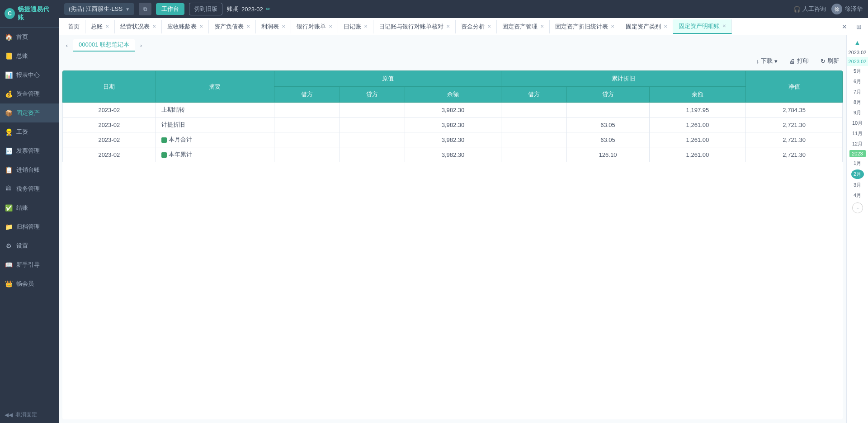 The image size is (868, 423). Describe the element at coordinates (330, 26) in the screenshot. I see `tab-bank-statement-close: ✕` at that location.